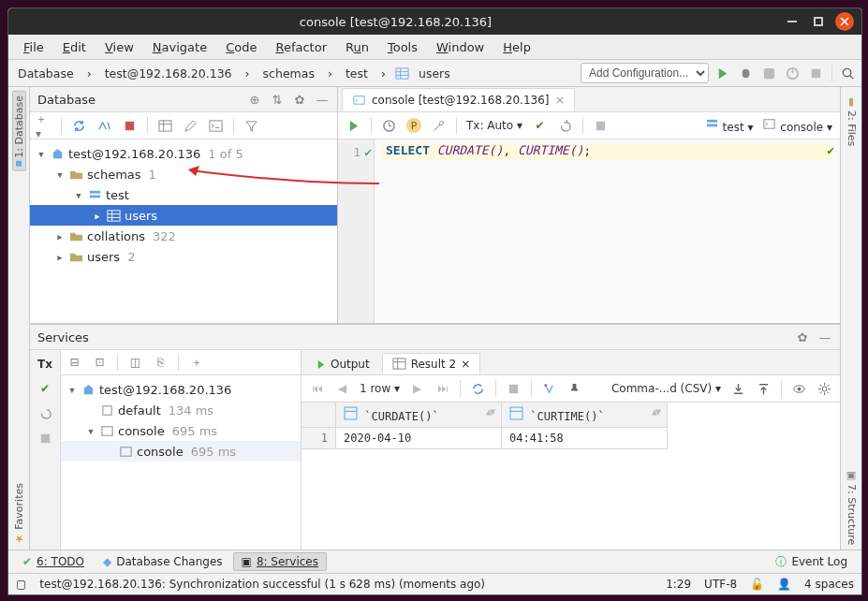 The image size is (868, 601). I want to click on menu-tools: Tools, so click(403, 47).